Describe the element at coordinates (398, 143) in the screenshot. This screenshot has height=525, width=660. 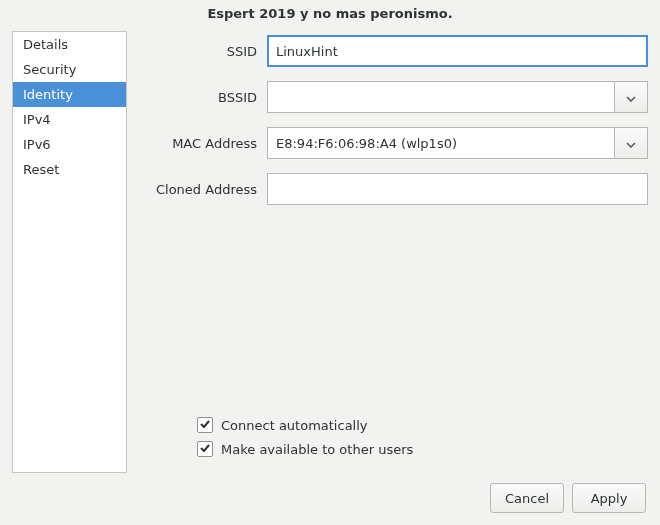
I see `mac-row: MAC Address` at that location.